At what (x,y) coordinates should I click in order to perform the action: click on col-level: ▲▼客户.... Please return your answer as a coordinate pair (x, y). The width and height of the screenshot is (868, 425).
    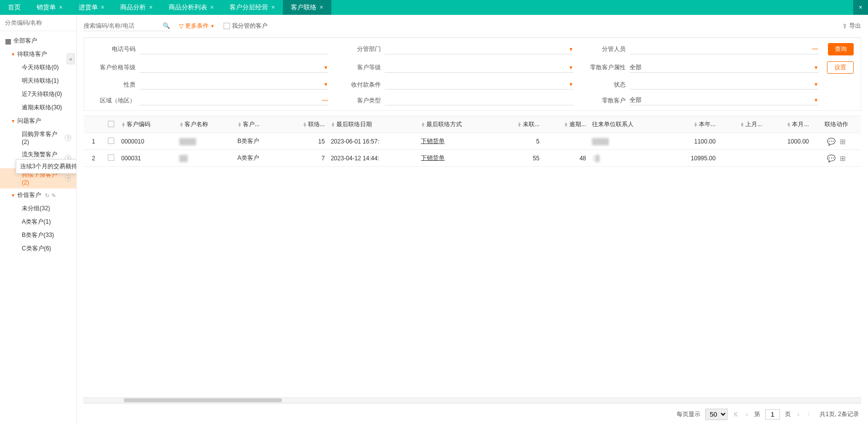
    Looking at the image, I should click on (258, 125).